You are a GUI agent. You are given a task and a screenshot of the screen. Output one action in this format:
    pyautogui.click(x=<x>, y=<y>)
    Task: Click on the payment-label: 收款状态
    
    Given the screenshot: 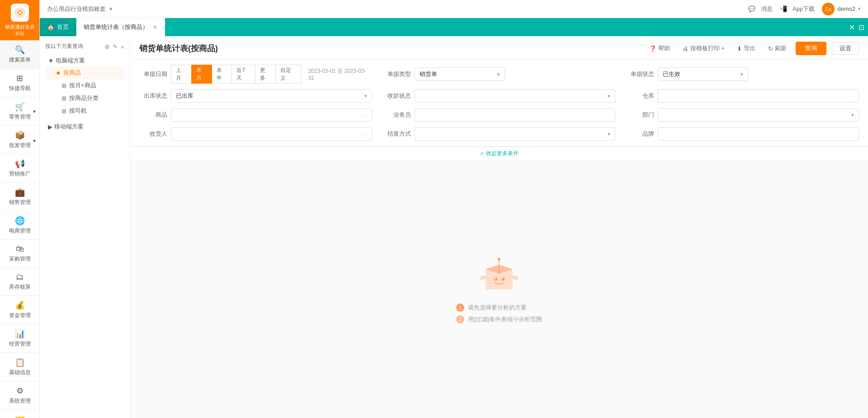 What is the action you would take?
    pyautogui.click(x=399, y=96)
    